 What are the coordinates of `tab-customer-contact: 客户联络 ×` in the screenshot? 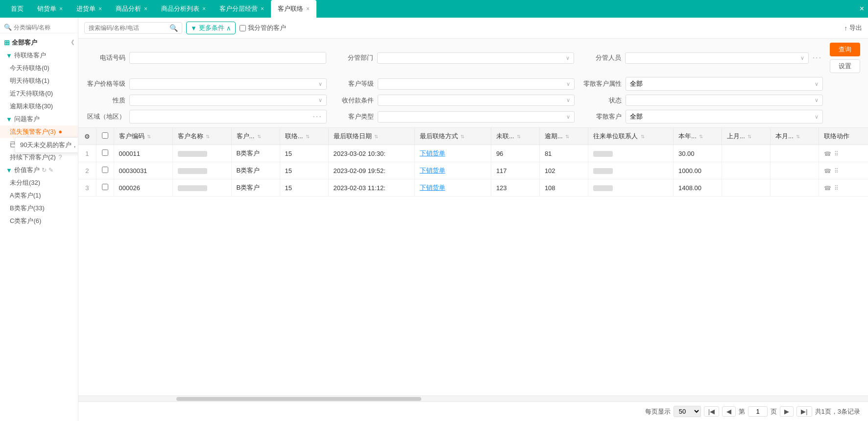 It's located at (294, 9).